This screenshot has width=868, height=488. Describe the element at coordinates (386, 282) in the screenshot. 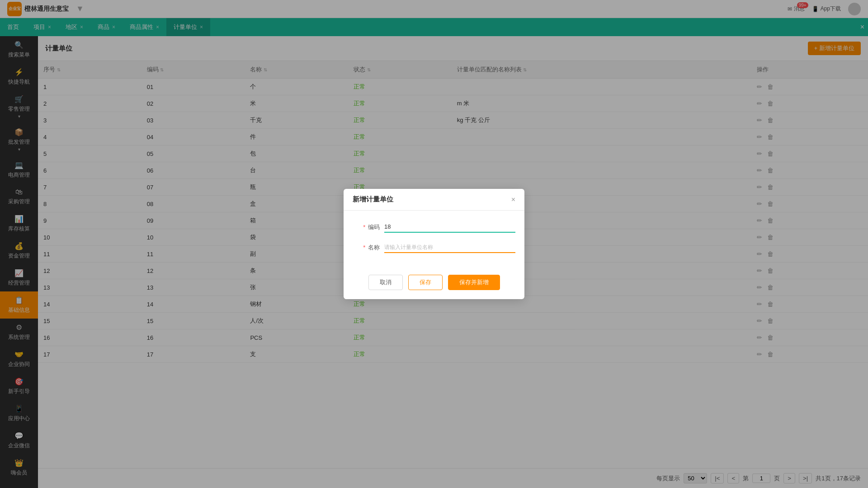

I see `cancel-button: 取消` at that location.